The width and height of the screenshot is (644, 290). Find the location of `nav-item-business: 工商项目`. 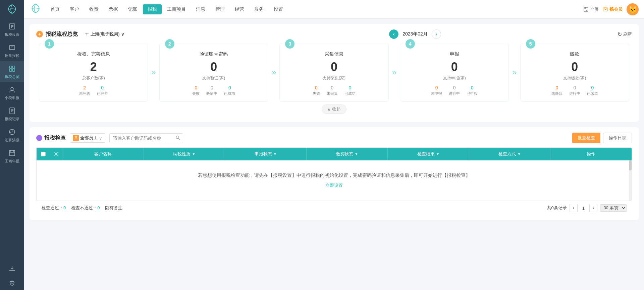

nav-item-business: 工商项目 is located at coordinates (176, 9).